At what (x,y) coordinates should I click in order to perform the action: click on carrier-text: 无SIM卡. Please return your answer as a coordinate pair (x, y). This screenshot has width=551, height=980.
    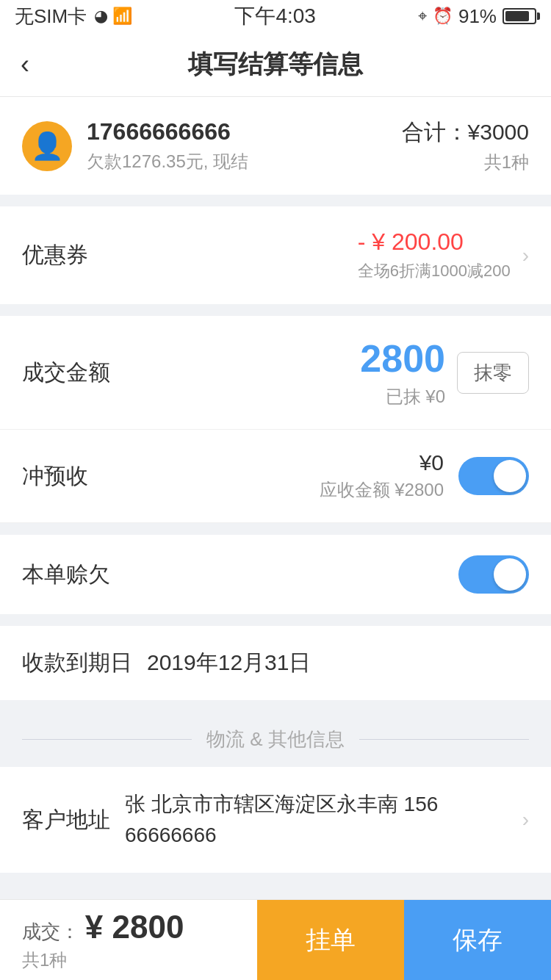
    Looking at the image, I should click on (51, 16).